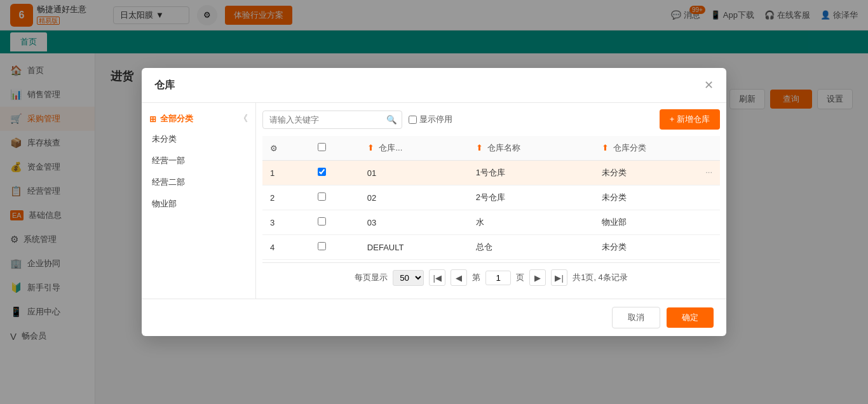 The width and height of the screenshot is (868, 404). I want to click on row-category: 物业部, so click(657, 222).